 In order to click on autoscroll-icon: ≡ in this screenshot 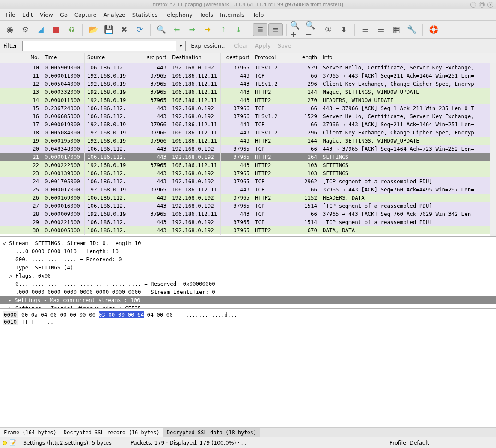, I will do `click(276, 30)`.